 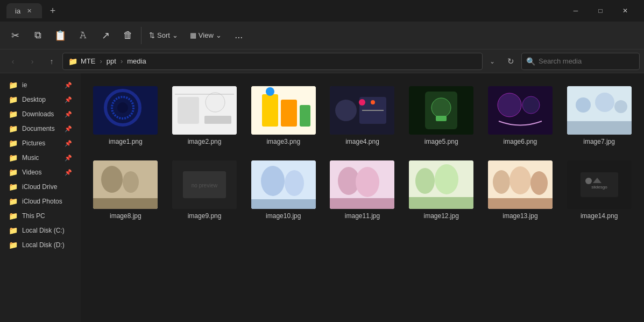 What do you see at coordinates (34, 11) in the screenshot?
I see `tab-strip: ia ✕ +` at bounding box center [34, 11].